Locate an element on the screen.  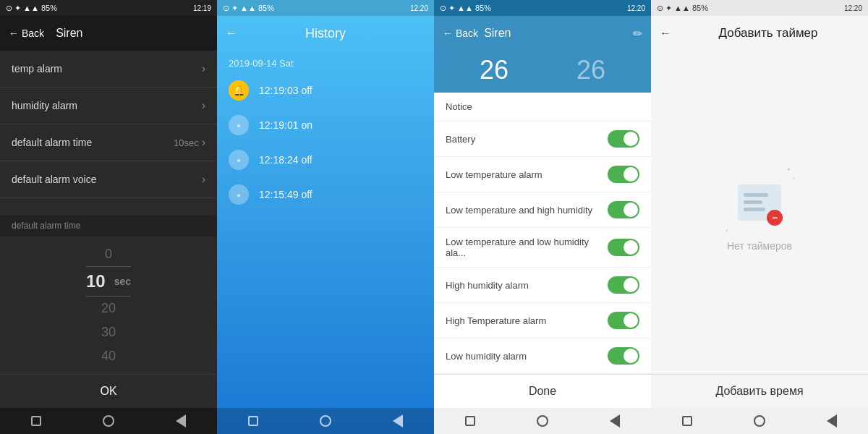
status-bar-2: ⊙ ✦ ▲▲ 85% 12:20 is located at coordinates (326, 8).